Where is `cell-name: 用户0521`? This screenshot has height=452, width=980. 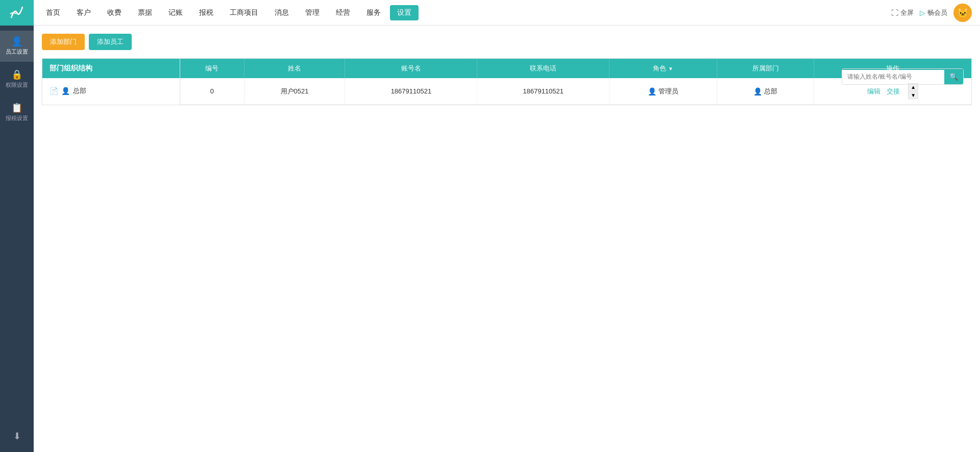
cell-name: 用户0521 is located at coordinates (295, 91).